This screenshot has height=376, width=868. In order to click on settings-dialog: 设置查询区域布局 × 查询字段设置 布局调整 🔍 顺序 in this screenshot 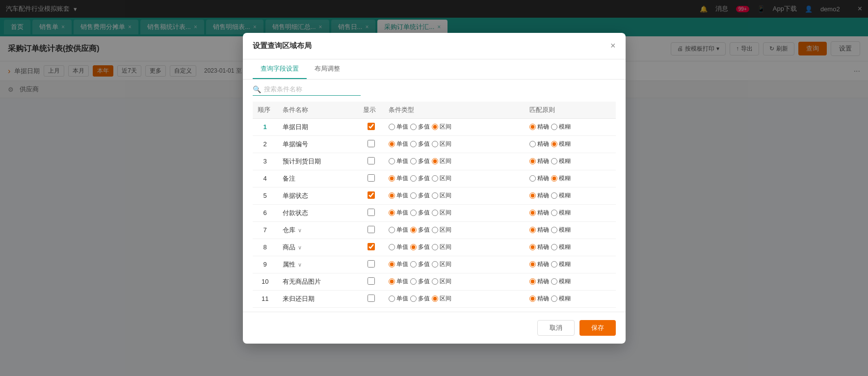, I will do `click(434, 66)`.